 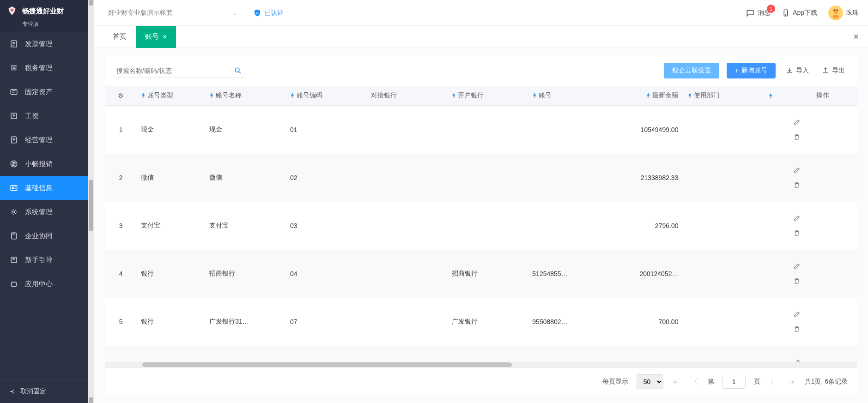 What do you see at coordinates (121, 96) in the screenshot?
I see `gear-icon: ⚙` at bounding box center [121, 96].